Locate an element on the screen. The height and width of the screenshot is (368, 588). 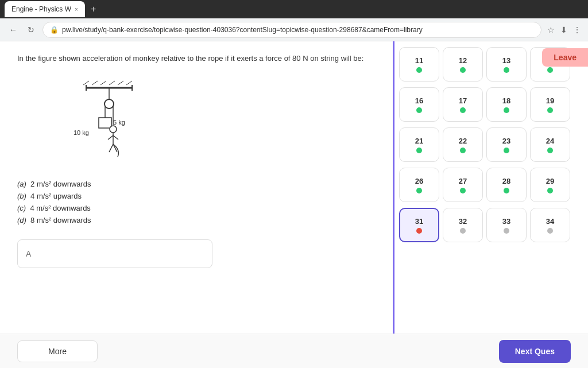
question-cell: 34 is located at coordinates (550, 225).